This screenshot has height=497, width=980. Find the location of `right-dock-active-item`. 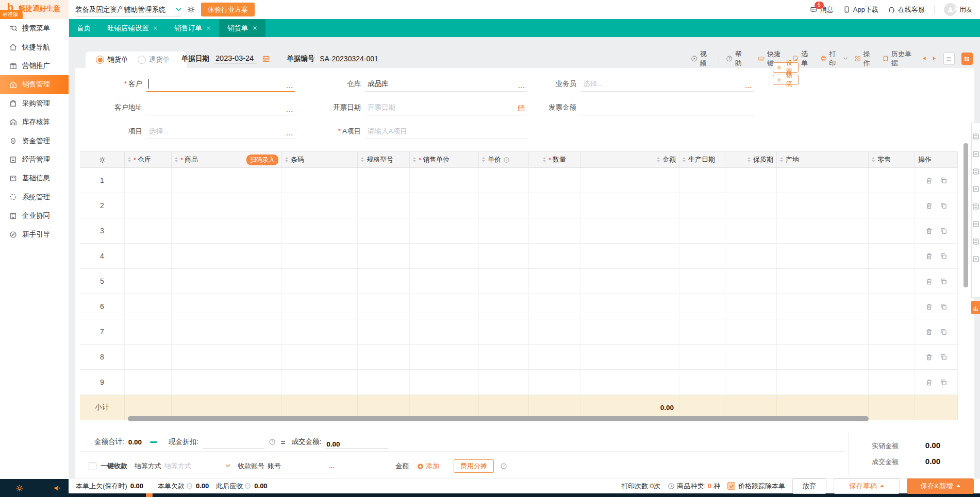

right-dock-active-item is located at coordinates (975, 307).